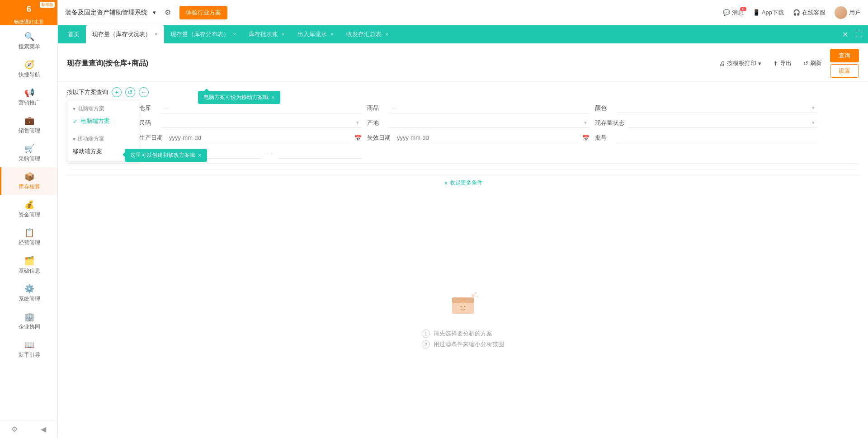  Describe the element at coordinates (463, 334) in the screenshot. I see `step-1-text: 请先选择要分析的方案` at that location.